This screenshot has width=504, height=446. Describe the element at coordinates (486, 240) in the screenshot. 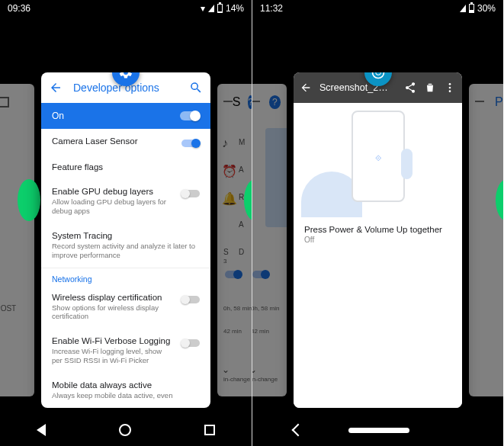

I see `recents-peek-right: P` at that location.